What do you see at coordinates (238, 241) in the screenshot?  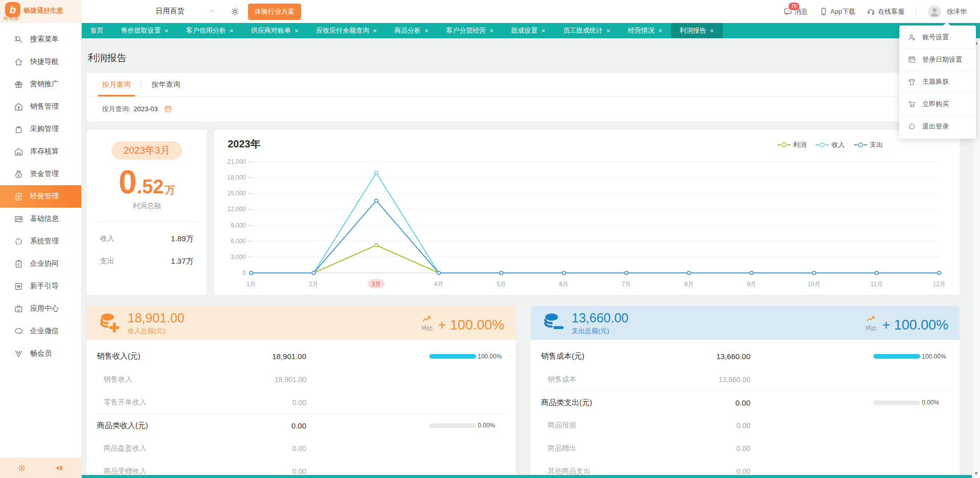 I see `svg-text: 6,000` at bounding box center [238, 241].